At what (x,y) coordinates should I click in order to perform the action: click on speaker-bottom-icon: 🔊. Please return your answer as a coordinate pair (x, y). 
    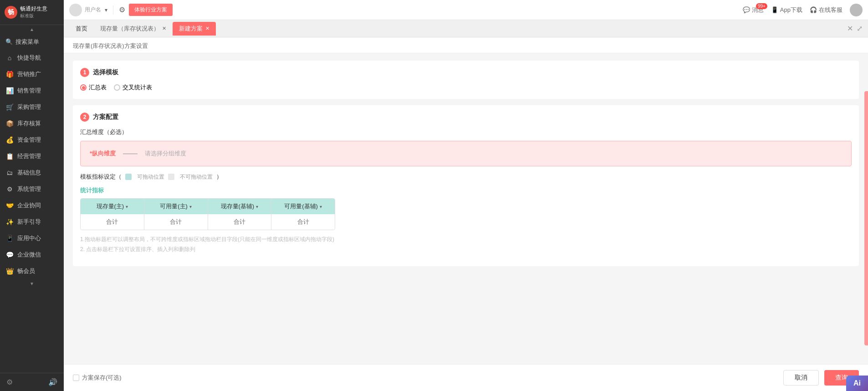
    Looking at the image, I should click on (53, 382).